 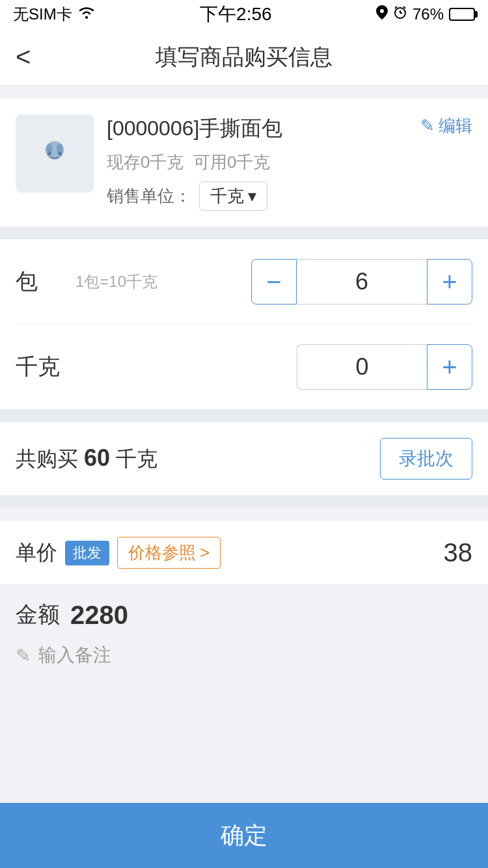 I want to click on price-row: 单价 批发 价格参照 > 38, so click(x=244, y=553).